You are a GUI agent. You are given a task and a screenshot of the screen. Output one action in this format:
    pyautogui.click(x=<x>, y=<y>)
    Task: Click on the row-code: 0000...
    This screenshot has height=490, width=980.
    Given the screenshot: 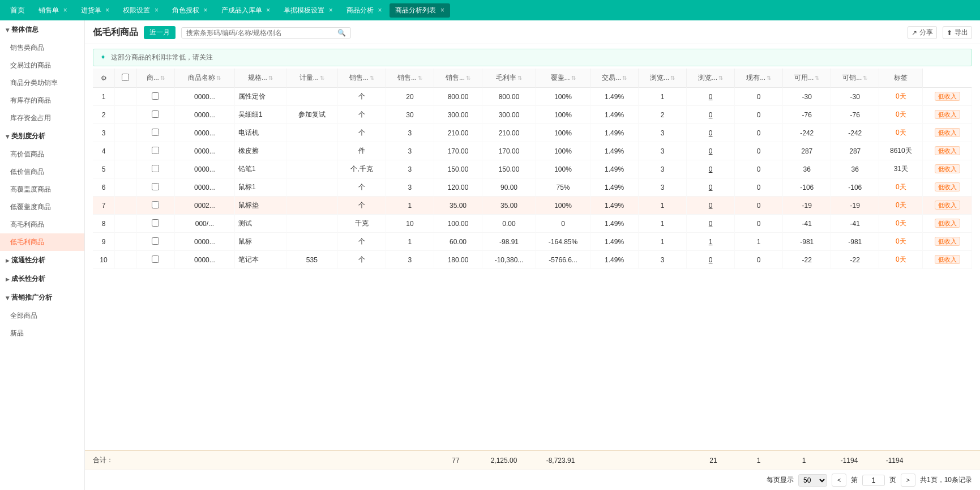 What is the action you would take?
    pyautogui.click(x=204, y=133)
    